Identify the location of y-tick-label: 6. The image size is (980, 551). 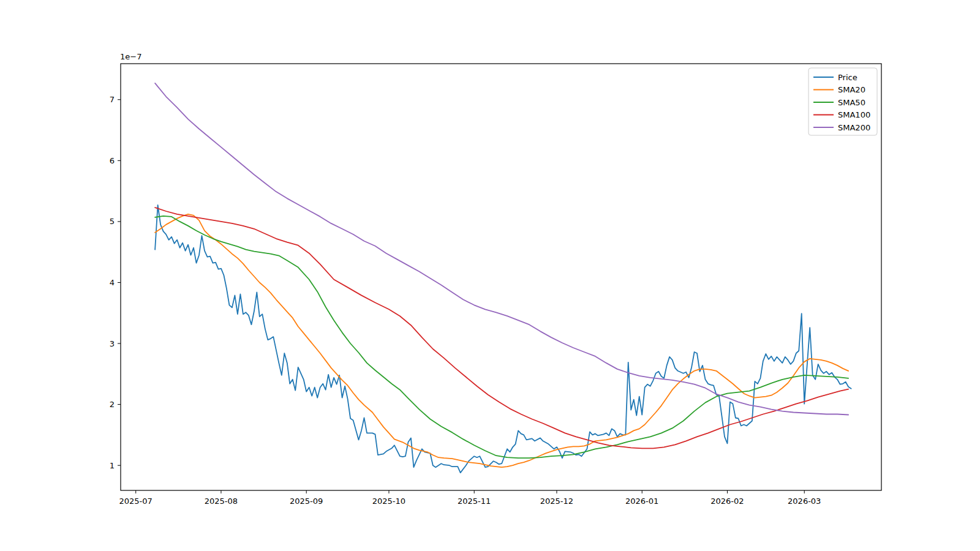
(112, 160).